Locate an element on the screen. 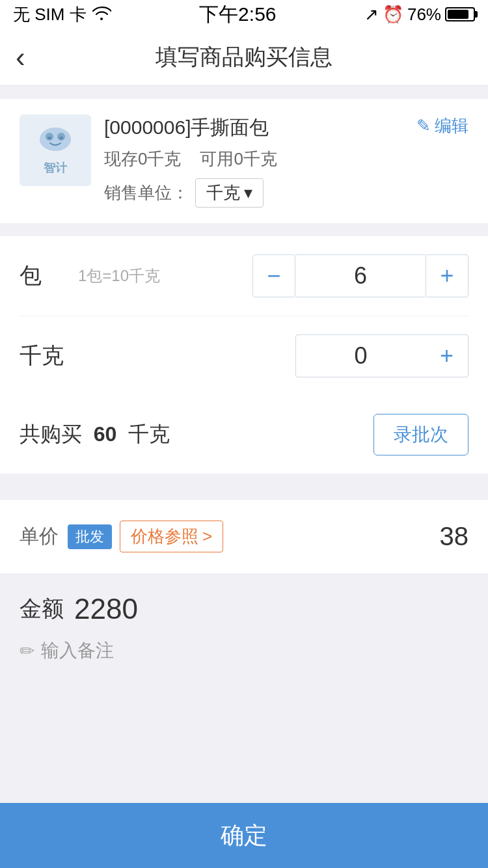 This screenshot has height=868, width=488. price-value: 38 is located at coordinates (454, 536).